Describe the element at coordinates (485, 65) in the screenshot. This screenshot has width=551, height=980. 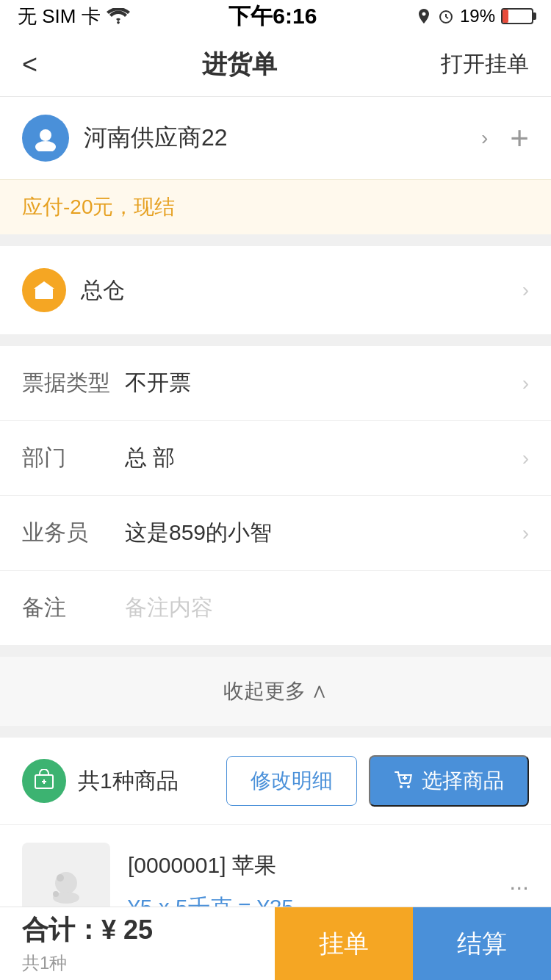
I see `open-hold-button: 打开挂单` at that location.